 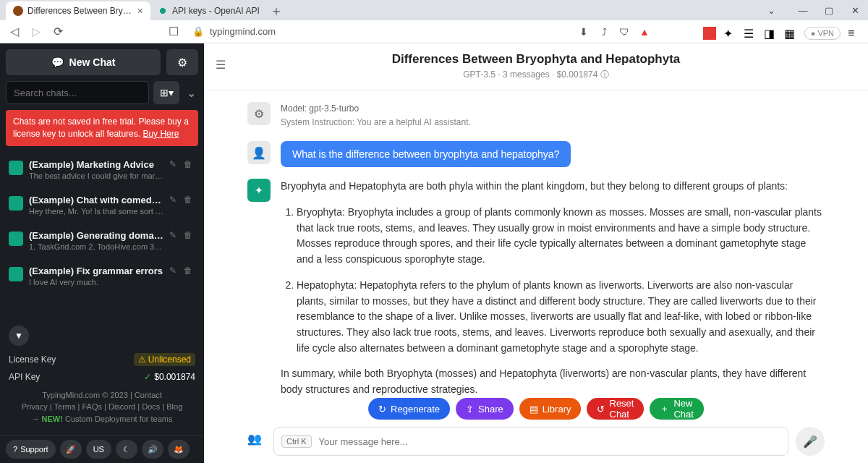 What do you see at coordinates (102, 240) in the screenshot?
I see `chat-item: (Example) Generating domain n... 1. Task…` at bounding box center [102, 240].